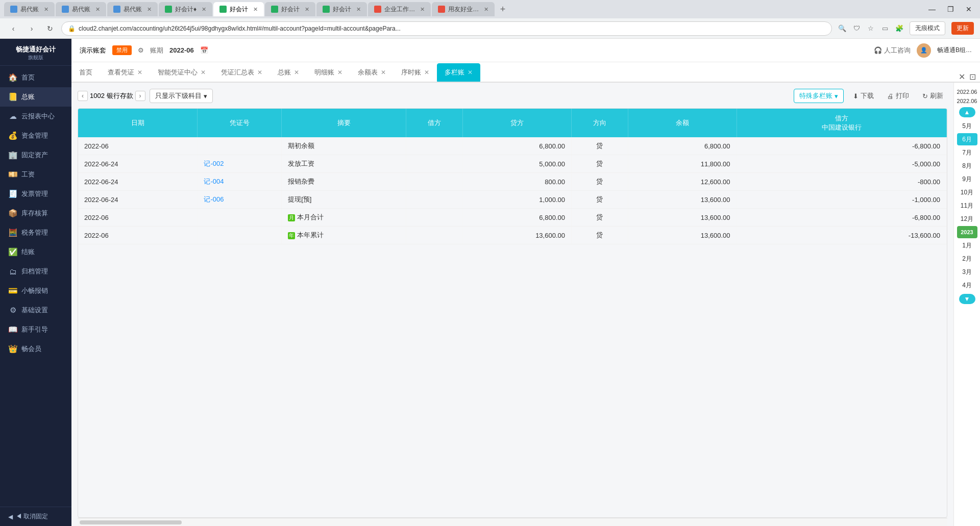  What do you see at coordinates (213, 199) in the screenshot?
I see `voucher-link-3: 记-006` at bounding box center [213, 199].